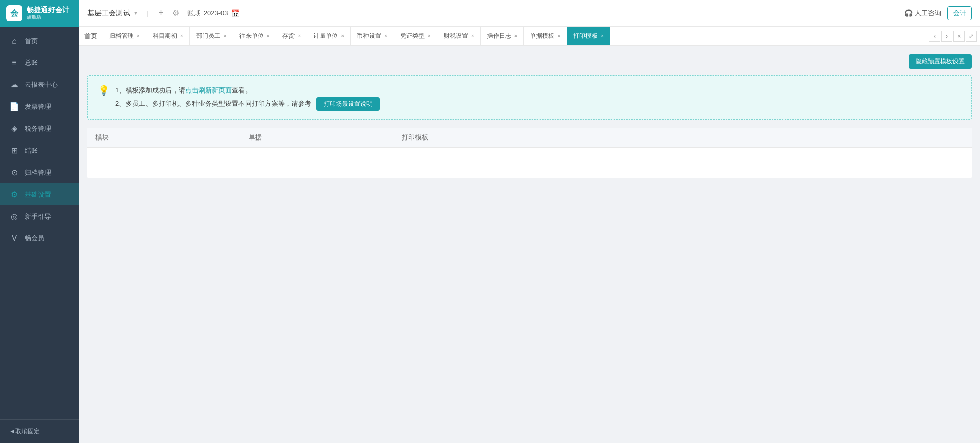 This screenshot has width=980, height=443. I want to click on tab-print-template-close: ×, so click(602, 36).